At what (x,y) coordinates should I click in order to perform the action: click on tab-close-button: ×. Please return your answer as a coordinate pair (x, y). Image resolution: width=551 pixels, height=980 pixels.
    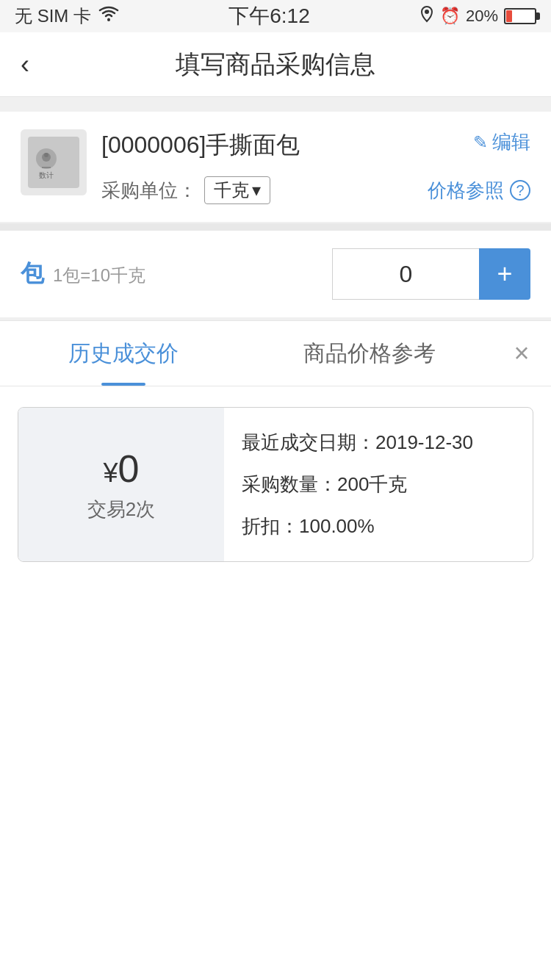
    Looking at the image, I should click on (522, 353).